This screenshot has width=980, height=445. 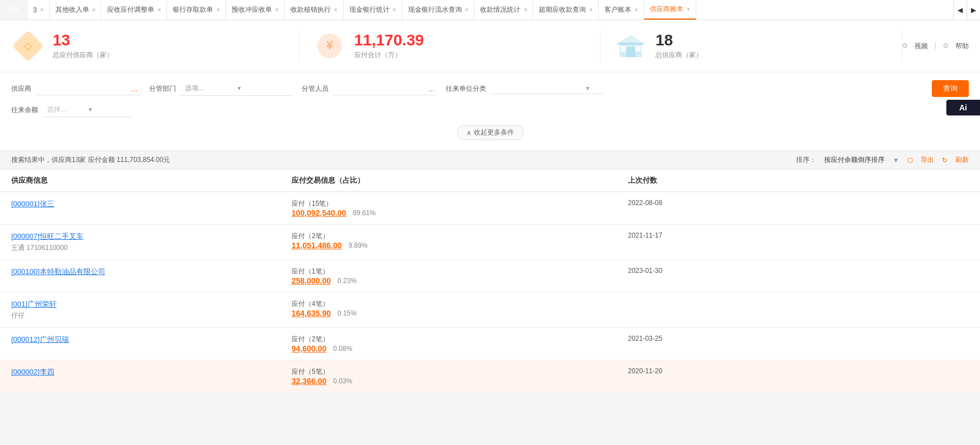 What do you see at coordinates (636, 10) in the screenshot?
I see `close-icon-11: ×` at bounding box center [636, 10].